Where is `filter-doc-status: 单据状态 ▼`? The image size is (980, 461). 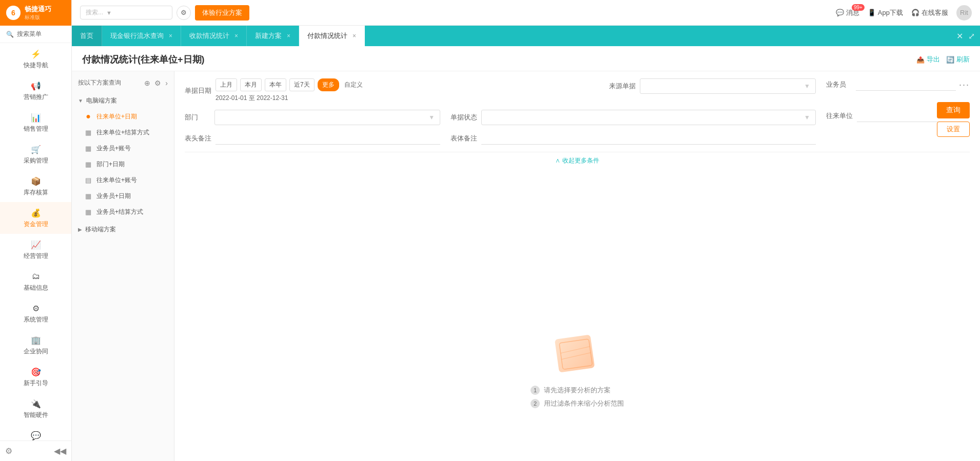
filter-doc-status: 单据状态 ▼ is located at coordinates (633, 117).